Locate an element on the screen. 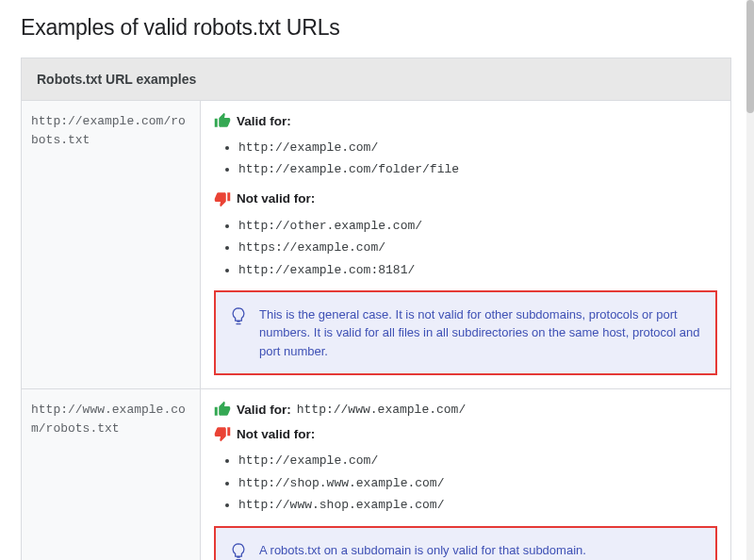 The height and width of the screenshot is (560, 754). url-cell: http://www.example.com/robots.txt is located at coordinates (111, 475).